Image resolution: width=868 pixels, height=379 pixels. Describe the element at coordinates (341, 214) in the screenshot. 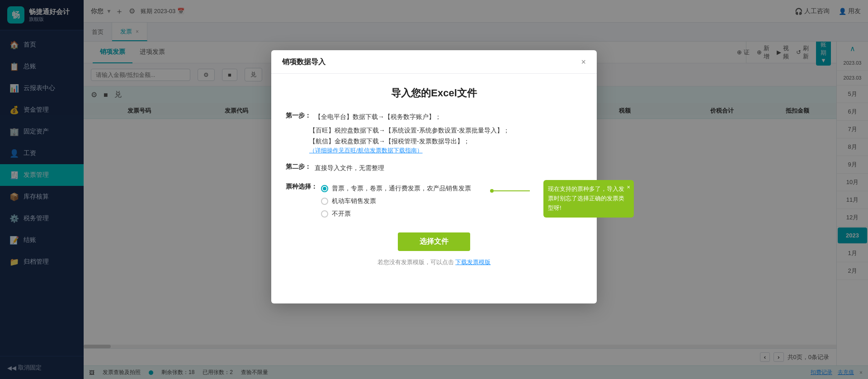

I see `radio-label-2: 不开票` at that location.